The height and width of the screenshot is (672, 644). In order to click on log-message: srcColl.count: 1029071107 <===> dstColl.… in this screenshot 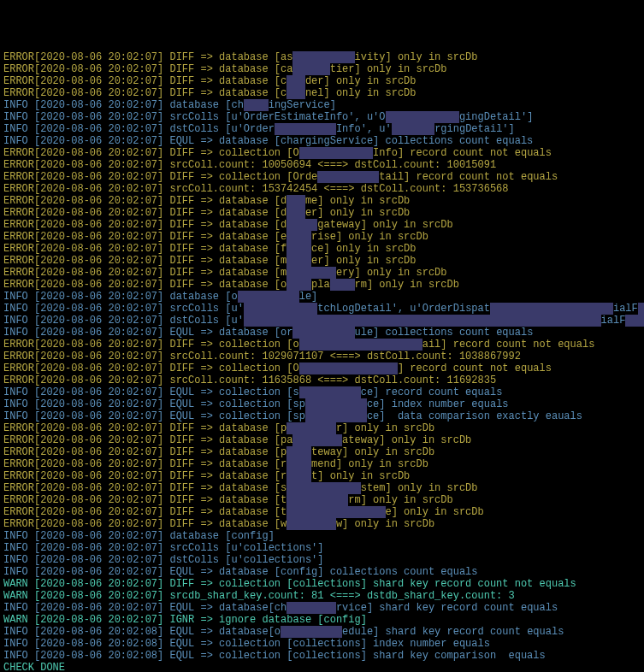, I will do `click(345, 357)`.